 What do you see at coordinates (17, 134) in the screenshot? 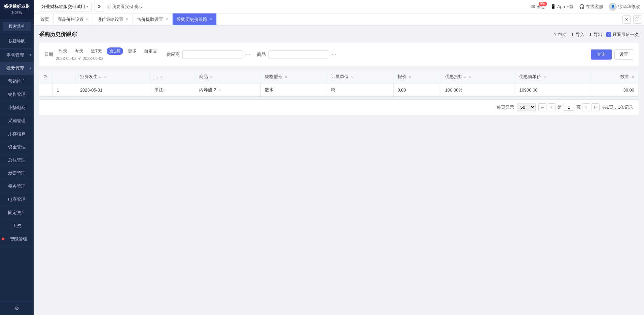
I see `sidebar-item-inventory: 库存核算` at bounding box center [17, 134].